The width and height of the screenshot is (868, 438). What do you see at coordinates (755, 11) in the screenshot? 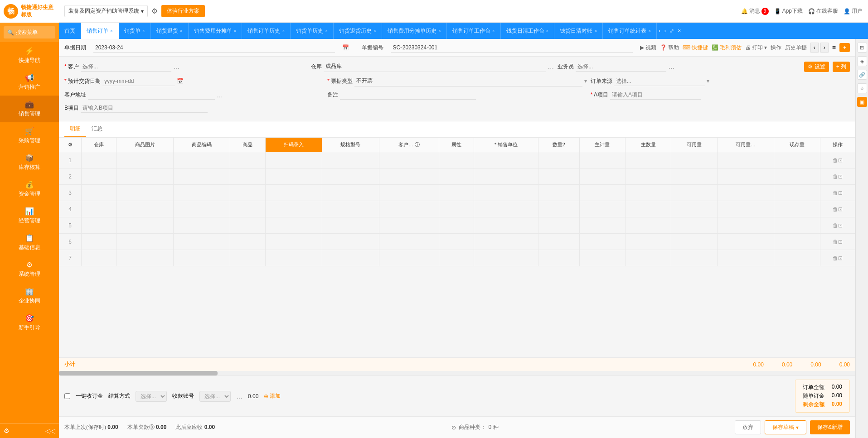
I see `messages-button: 🔔 消息 9` at bounding box center [755, 11].